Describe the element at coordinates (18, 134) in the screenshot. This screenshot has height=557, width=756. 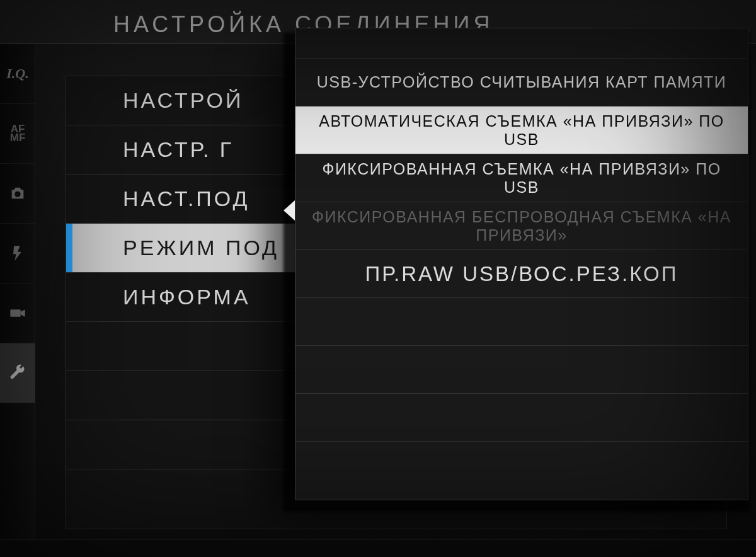
I see `afmf-icon: AFMF` at that location.